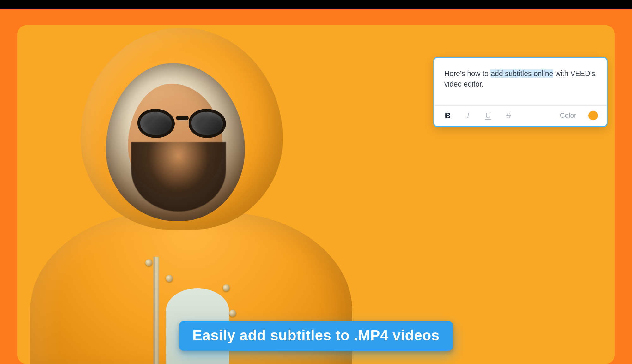 The image size is (632, 364). What do you see at coordinates (520, 92) in the screenshot?
I see `subtitle-text-editor: Here's how to add subtitles online with …` at bounding box center [520, 92].